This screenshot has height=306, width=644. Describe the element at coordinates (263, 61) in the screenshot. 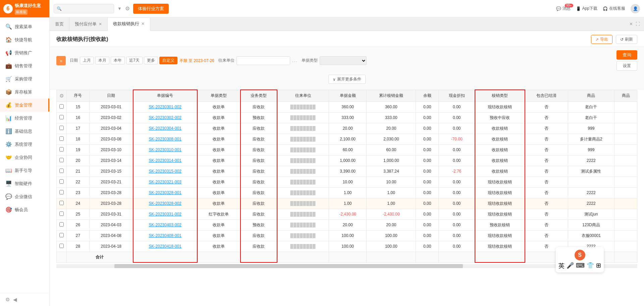

I see `partner-input` at that location.